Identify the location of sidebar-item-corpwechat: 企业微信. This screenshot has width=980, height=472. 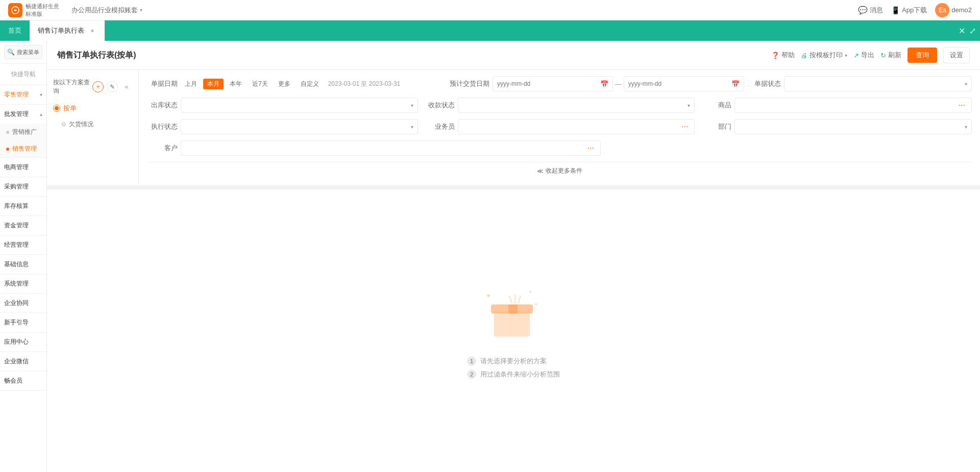
(23, 362).